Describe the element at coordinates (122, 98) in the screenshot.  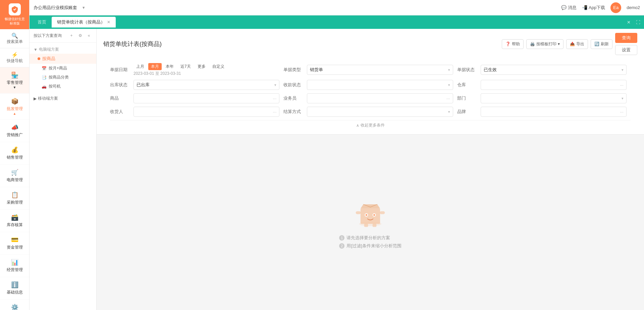
I see `goods-label: 商品` at that location.